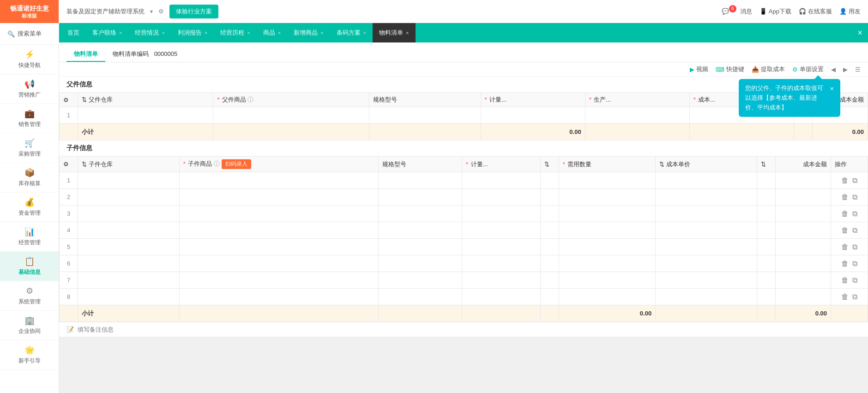 The height and width of the screenshot is (393, 868). What do you see at coordinates (607, 197) in the screenshot?
I see `child-row-2-qty` at bounding box center [607, 197].